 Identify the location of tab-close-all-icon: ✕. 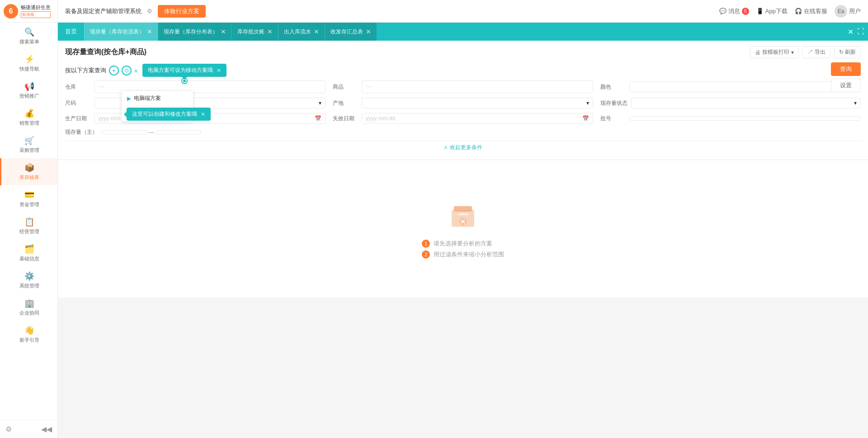
(851, 32).